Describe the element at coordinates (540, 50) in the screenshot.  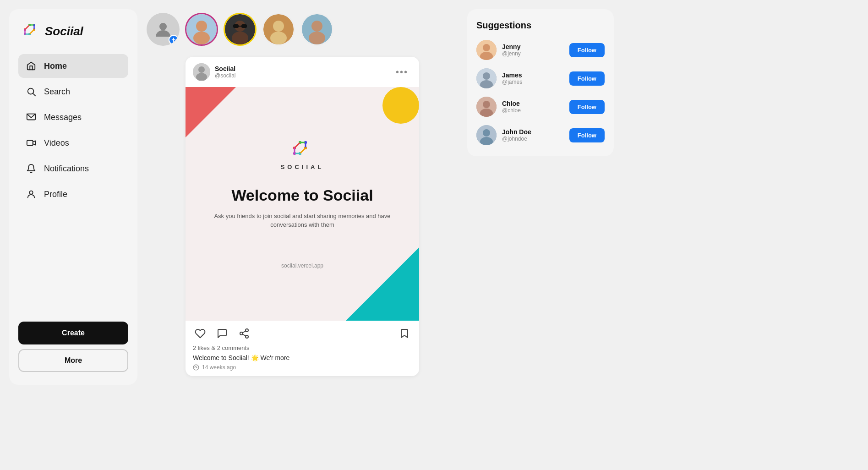
I see `suggestion-item-jenny: Jenny @jenny Follow` at that location.